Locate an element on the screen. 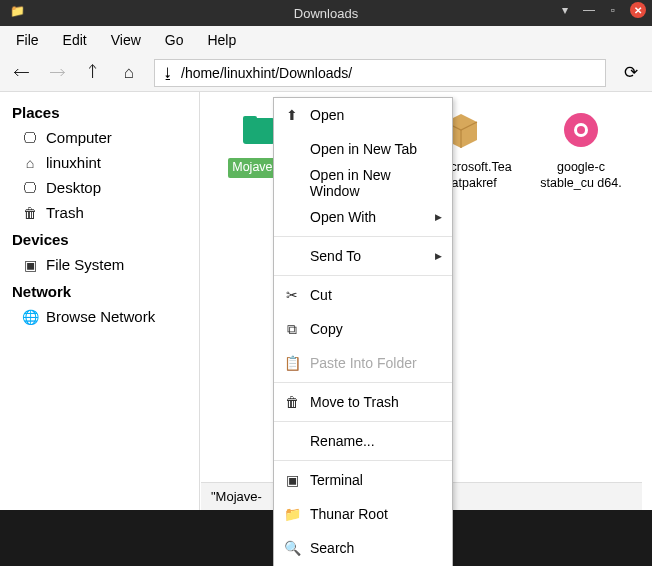  devices-header: Devices is located at coordinates (100, 238).